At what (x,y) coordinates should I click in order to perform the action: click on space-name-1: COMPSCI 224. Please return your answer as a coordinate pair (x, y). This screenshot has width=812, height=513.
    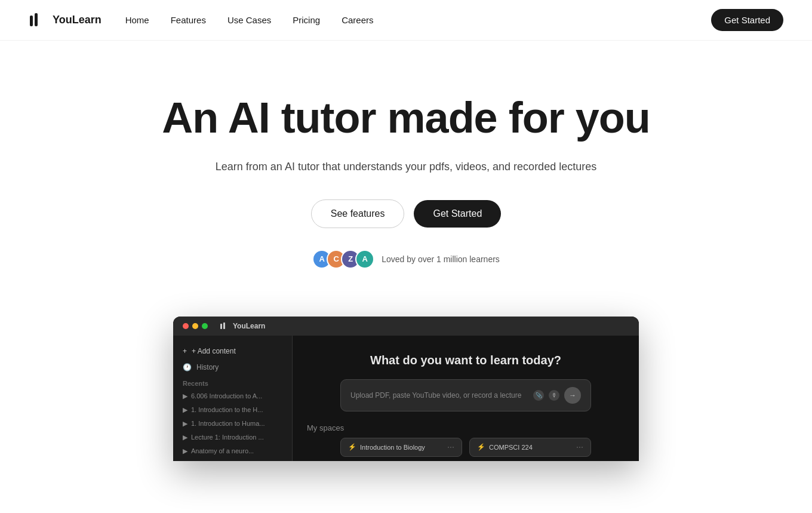
    Looking at the image, I should click on (511, 447).